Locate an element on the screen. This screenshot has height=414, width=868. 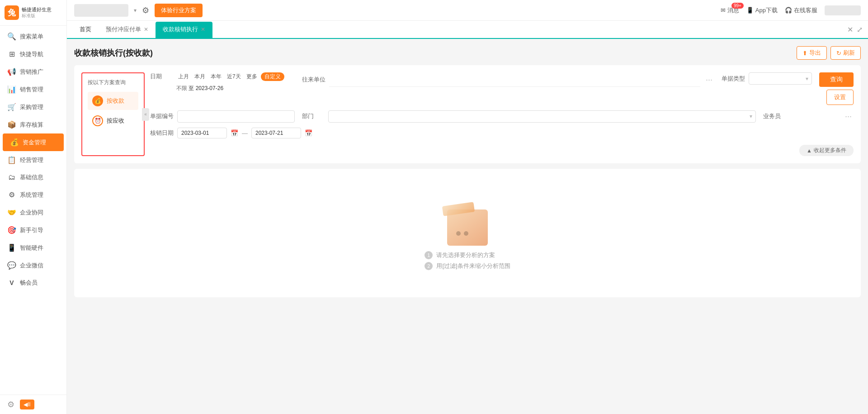
partner-input-area is located at coordinates (514, 80).